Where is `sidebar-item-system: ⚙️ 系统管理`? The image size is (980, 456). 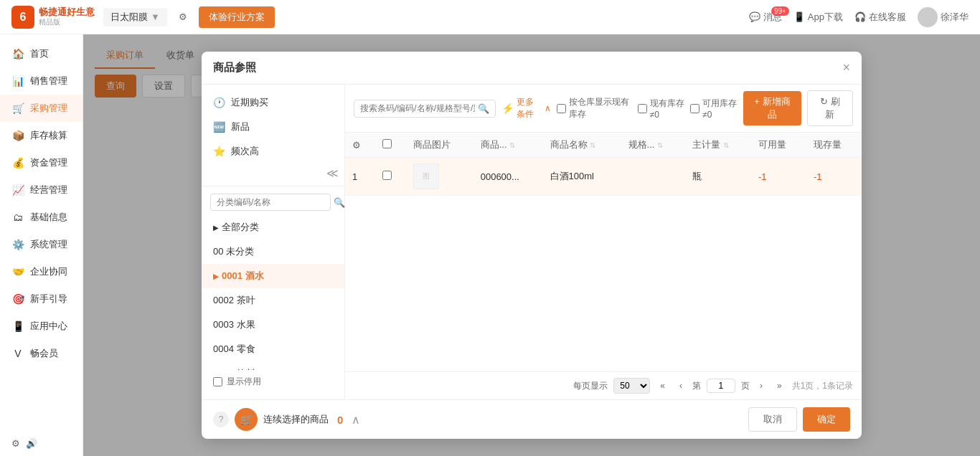 sidebar-item-system: ⚙️ 系统管理 is located at coordinates (42, 244).